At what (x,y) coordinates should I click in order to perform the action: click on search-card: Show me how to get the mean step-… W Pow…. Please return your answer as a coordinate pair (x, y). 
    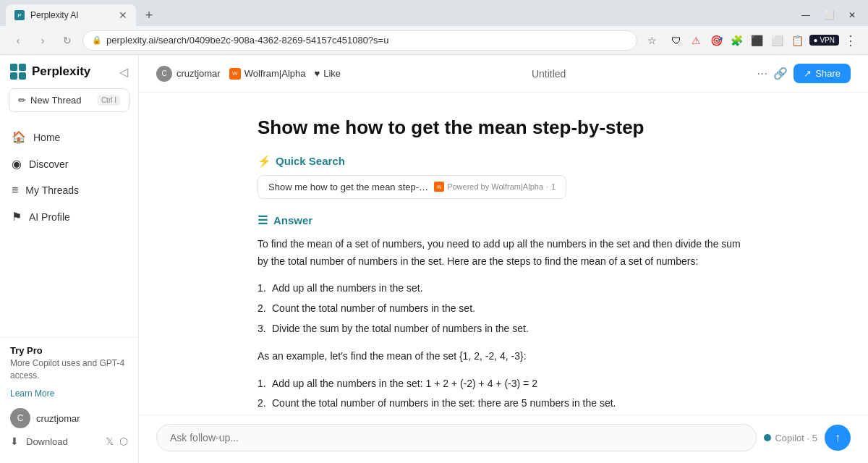
    Looking at the image, I should click on (412, 187).